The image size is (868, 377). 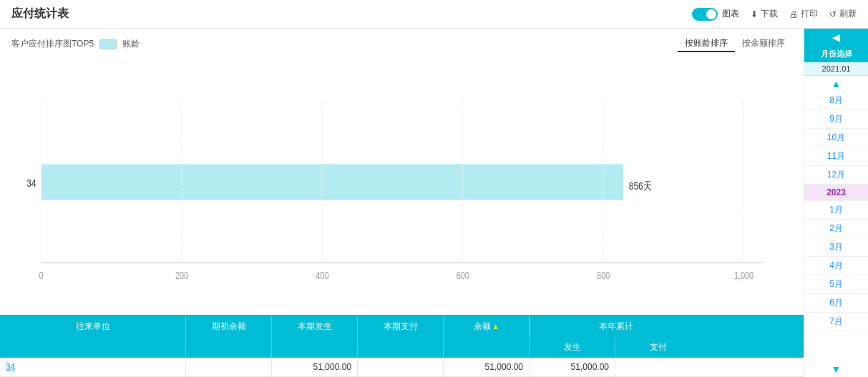 What do you see at coordinates (804, 14) in the screenshot?
I see `print-button: 🖨 打印` at bounding box center [804, 14].